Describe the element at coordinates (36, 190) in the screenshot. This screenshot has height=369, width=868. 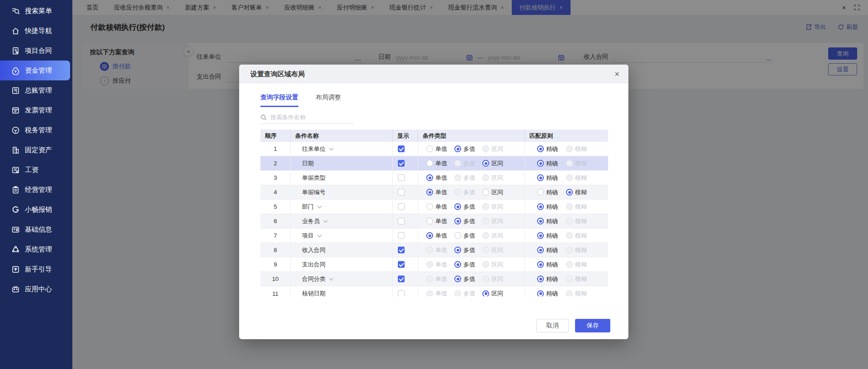
I see `sidebar-item-经营管理: 经营管理` at that location.